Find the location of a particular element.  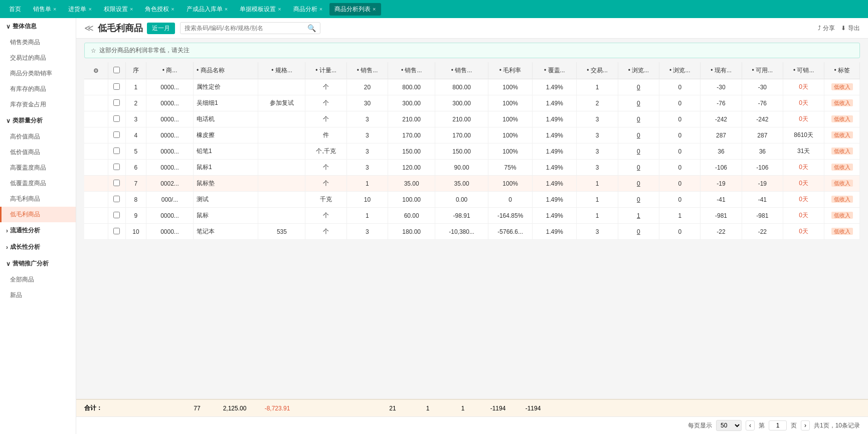

table-row: 5 0000... 铅笔1 个,千克 3 150.00 150.00 100% … is located at coordinates (472, 152).